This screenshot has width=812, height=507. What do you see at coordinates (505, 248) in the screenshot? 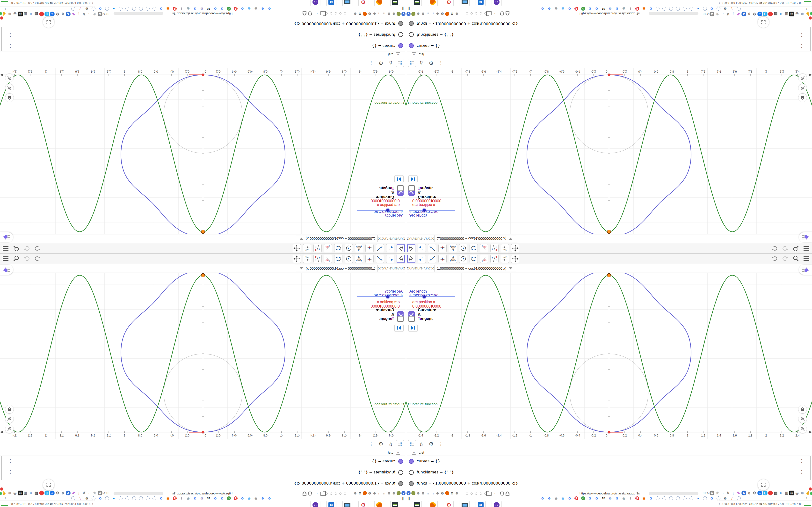
I see `tool-slider: a=2` at bounding box center [505, 248].